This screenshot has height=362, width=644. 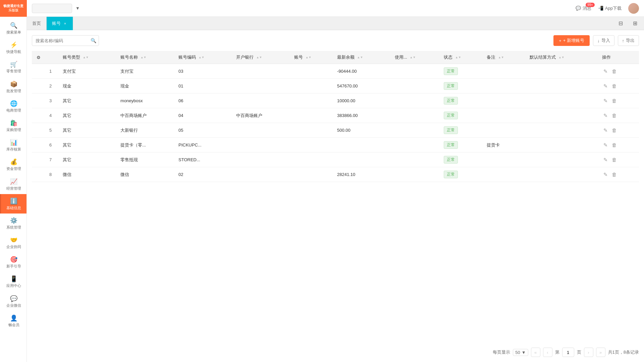 What do you see at coordinates (56, 23) in the screenshot?
I see `tab-accounts-label: 账号` at bounding box center [56, 23].